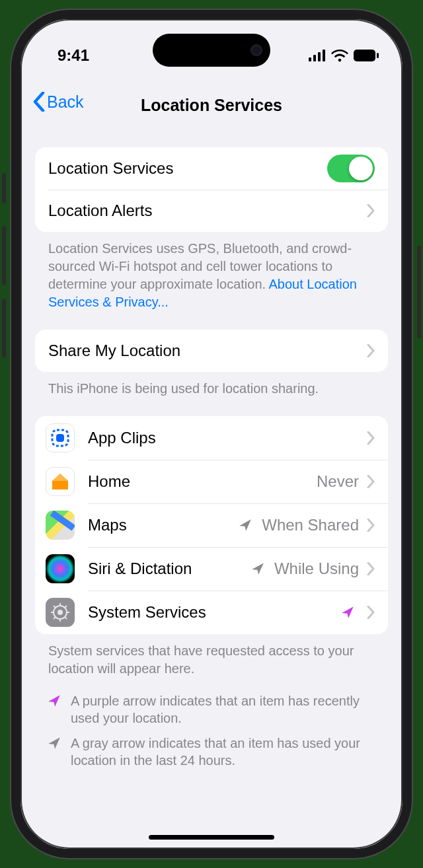  What do you see at coordinates (107, 525) in the screenshot?
I see `app-label: Maps` at bounding box center [107, 525].